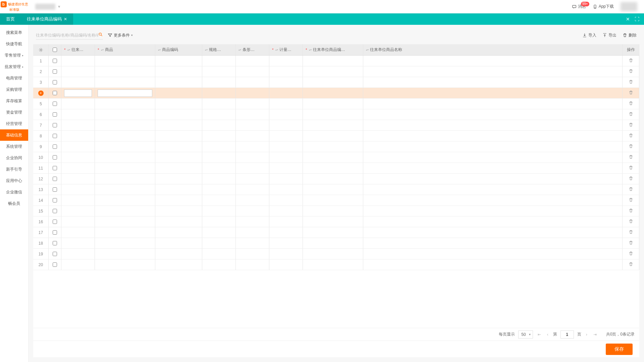  What do you see at coordinates (595, 335) in the screenshot?
I see `page-last-button: ⇥` at bounding box center [595, 335].